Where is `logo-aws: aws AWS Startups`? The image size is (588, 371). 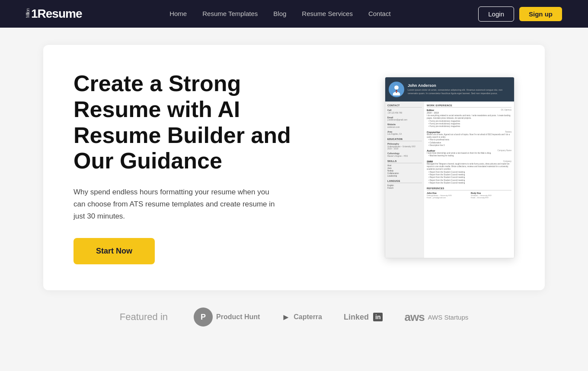 logo-aws: aws AWS Startups is located at coordinates (436, 317).